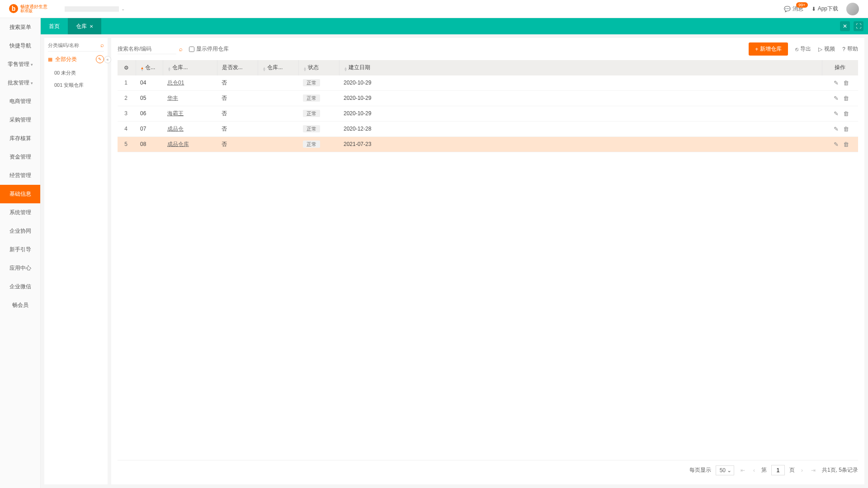  Describe the element at coordinates (147, 49) in the screenshot. I see `main-search-input` at that location.